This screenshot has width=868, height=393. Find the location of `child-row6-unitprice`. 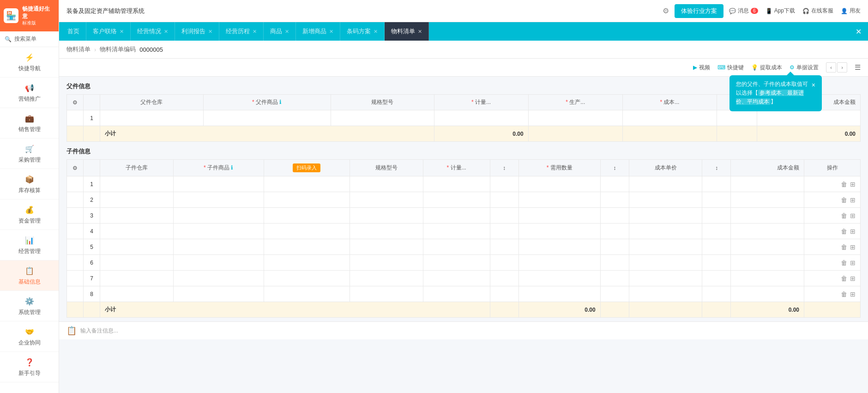

child-row6-unitprice is located at coordinates (666, 263).